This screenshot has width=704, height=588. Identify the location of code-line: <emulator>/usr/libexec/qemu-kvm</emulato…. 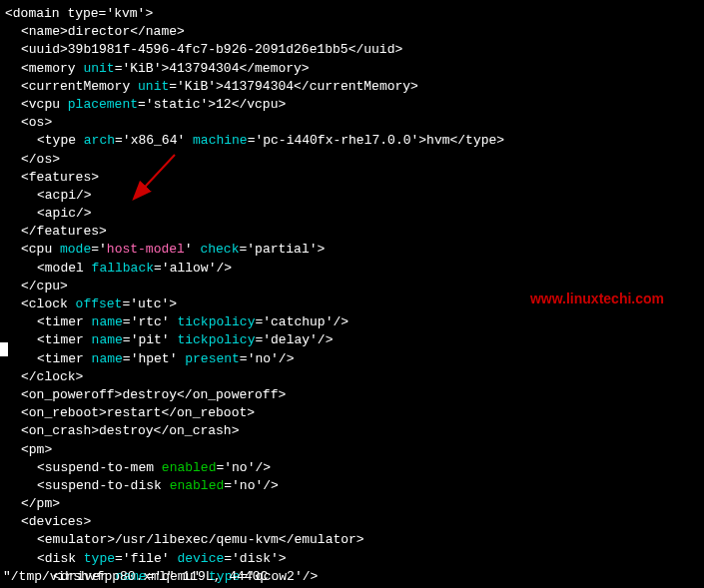
(352, 540).